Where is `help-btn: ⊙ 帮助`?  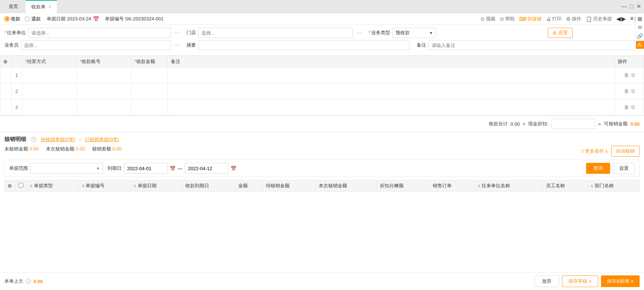
help-btn: ⊙ 帮助 is located at coordinates (507, 19).